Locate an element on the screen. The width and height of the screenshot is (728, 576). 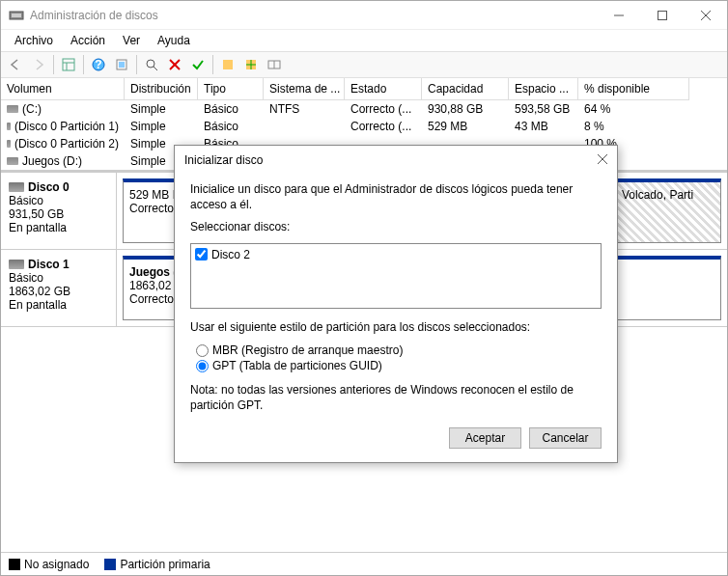
col-espacio: Espacio ... is located at coordinates (544, 89).